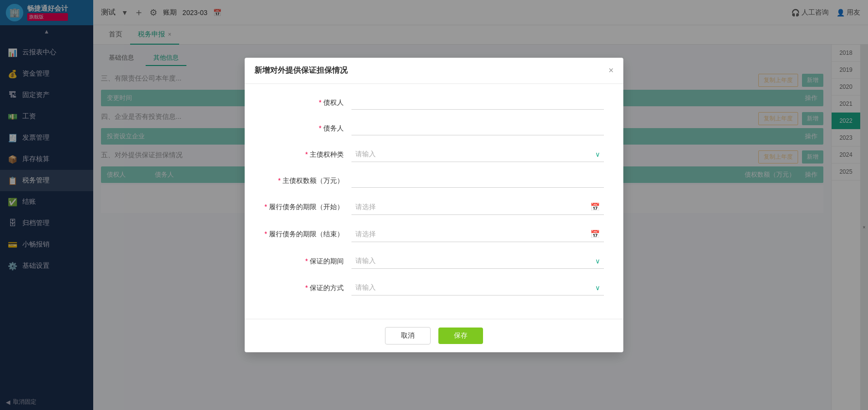  Describe the element at coordinates (434, 71) in the screenshot. I see `dialog-header: 新增对外提供保证担保情况 ×` at that location.